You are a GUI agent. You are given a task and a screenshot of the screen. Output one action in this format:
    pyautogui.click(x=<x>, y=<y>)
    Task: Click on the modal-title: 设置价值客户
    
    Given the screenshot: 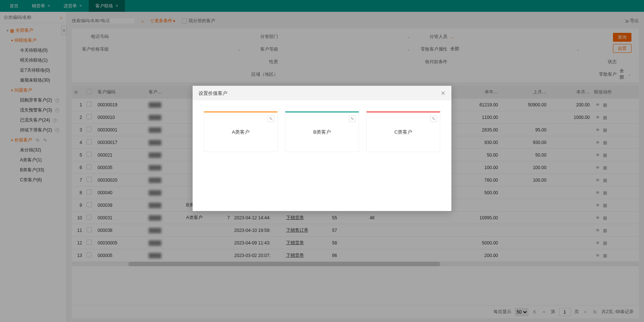 What is the action you would take?
    pyautogui.click(x=213, y=93)
    